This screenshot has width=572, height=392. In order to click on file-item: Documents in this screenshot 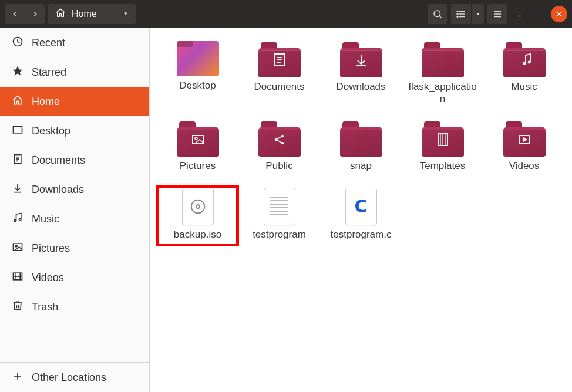, I will do `click(280, 74)`.